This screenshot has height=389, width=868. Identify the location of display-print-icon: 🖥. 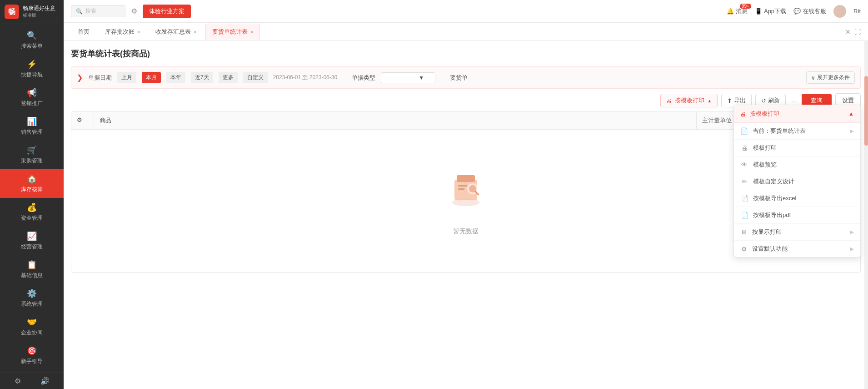
(744, 232).